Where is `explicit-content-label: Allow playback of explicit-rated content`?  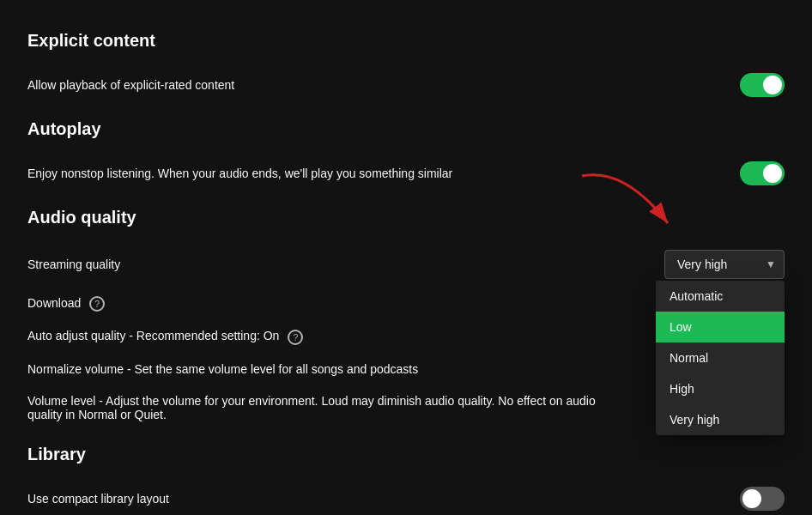
explicit-content-label: Allow playback of explicit-rated content is located at coordinates (328, 85).